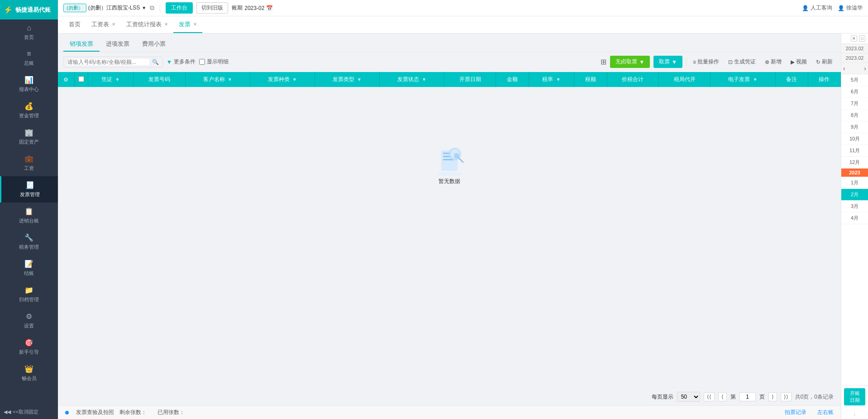 This screenshot has height=419, width=868. Describe the element at coordinates (854, 195) in the screenshot. I see `period-month-2-2023: 2月` at that location.